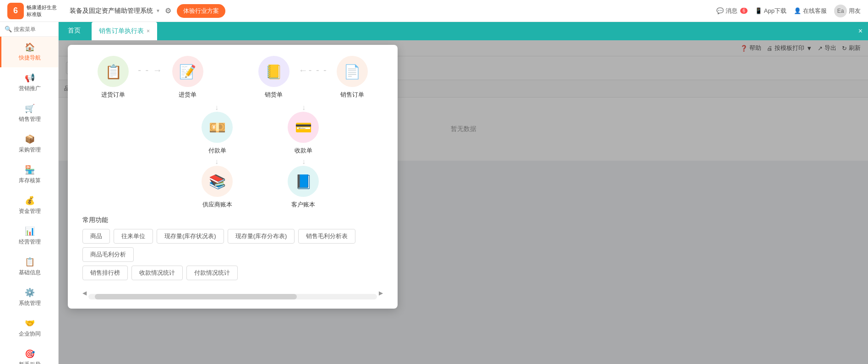 The height and width of the screenshot is (364, 868). I want to click on btn-product-profit: 商品毛利分析, so click(108, 255).